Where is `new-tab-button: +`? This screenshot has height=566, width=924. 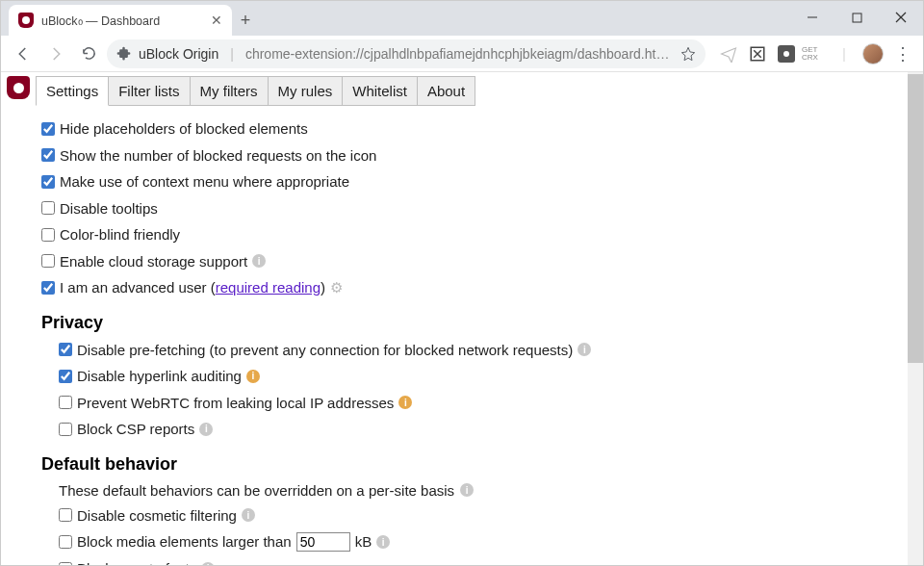 new-tab-button: + is located at coordinates (245, 20).